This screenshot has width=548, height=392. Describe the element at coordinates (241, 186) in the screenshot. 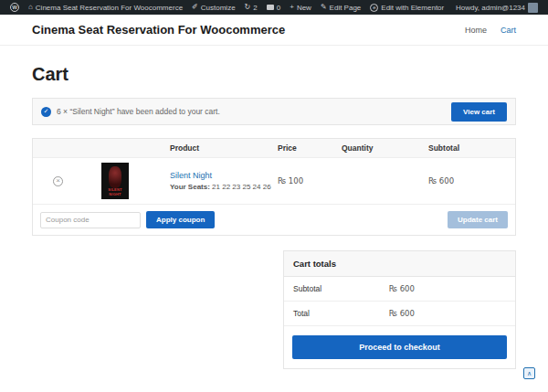

I see `seats-values: 21 22 23 25 24 26` at that location.